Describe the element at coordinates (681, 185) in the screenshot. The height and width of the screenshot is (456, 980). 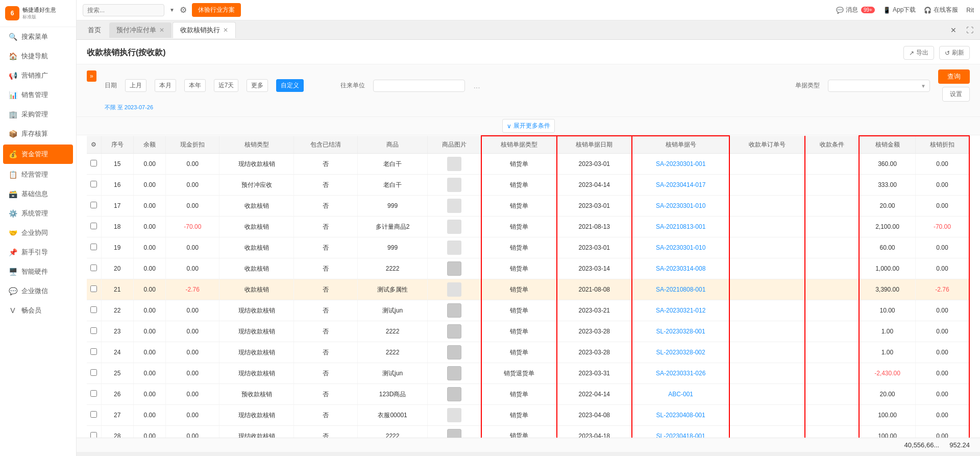
I see `bill-doc-no-link: SA-20230414-017` at that location.